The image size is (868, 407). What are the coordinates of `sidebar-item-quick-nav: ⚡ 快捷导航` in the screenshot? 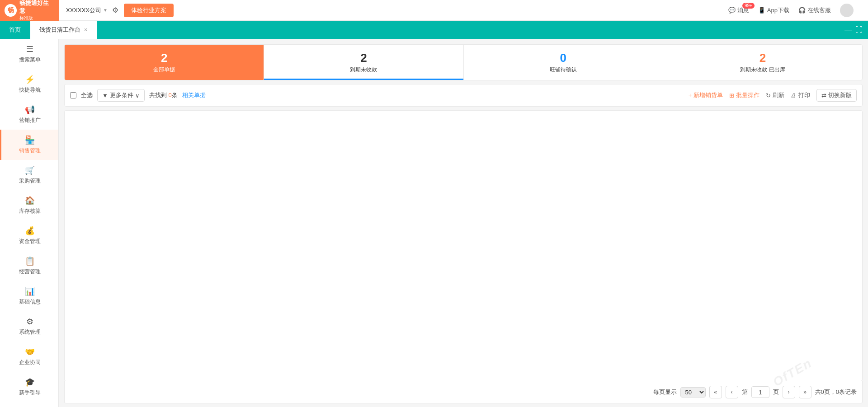 It's located at (29, 84).